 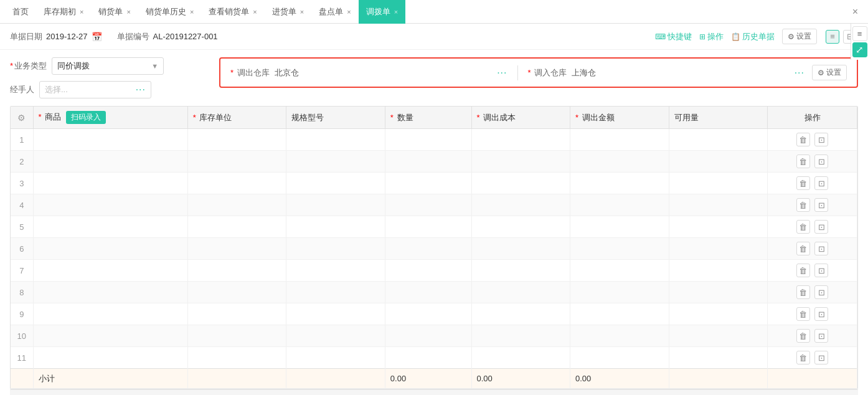 I want to click on row-num-7: 7, so click(x=22, y=270).